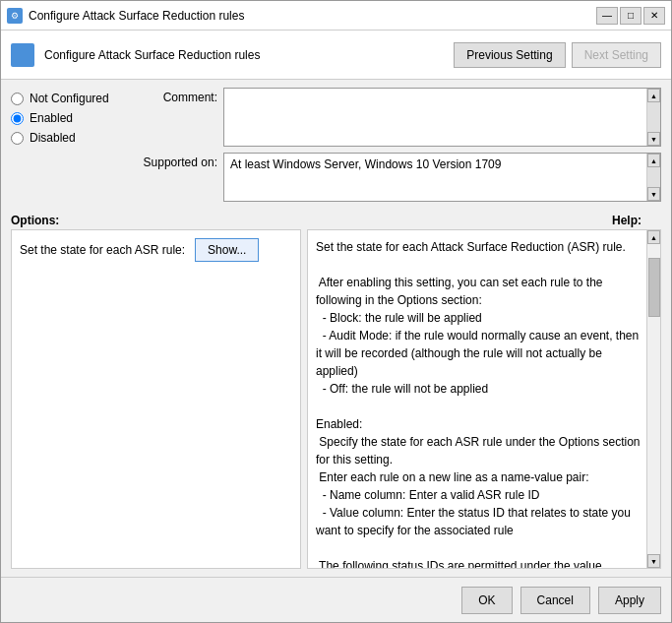 This screenshot has height=623, width=672. I want to click on help-text-line-3: - Block: the rule will be applied, so click(478, 318).